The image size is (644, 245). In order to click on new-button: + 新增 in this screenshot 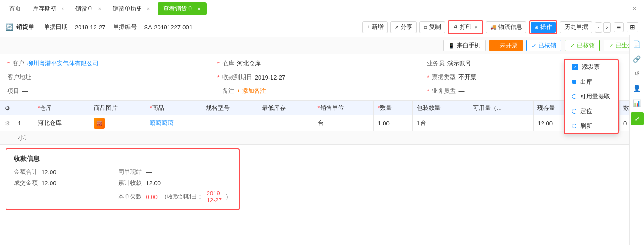, I will do `click(375, 27)`.